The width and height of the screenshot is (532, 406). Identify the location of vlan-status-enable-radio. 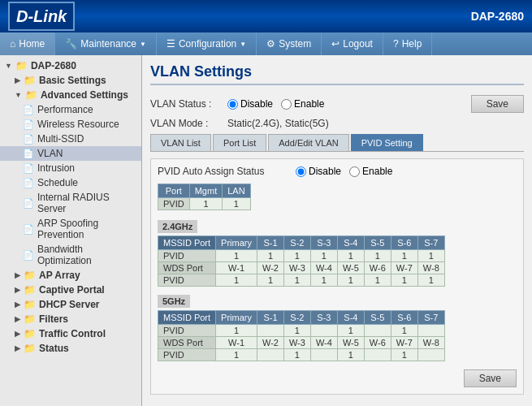
(286, 104).